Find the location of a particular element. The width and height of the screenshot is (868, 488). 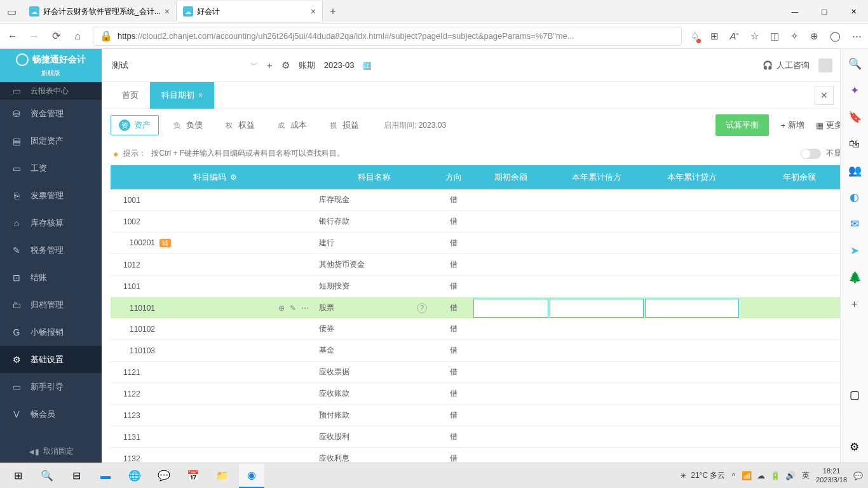

table-row: 110103 基金 借 is located at coordinates (485, 351).